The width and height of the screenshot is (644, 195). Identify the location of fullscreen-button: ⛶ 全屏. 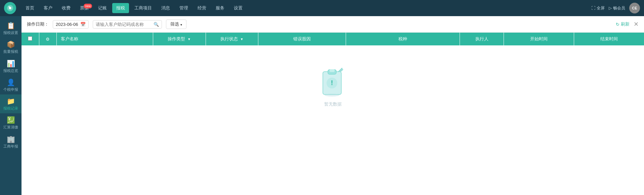
(598, 8).